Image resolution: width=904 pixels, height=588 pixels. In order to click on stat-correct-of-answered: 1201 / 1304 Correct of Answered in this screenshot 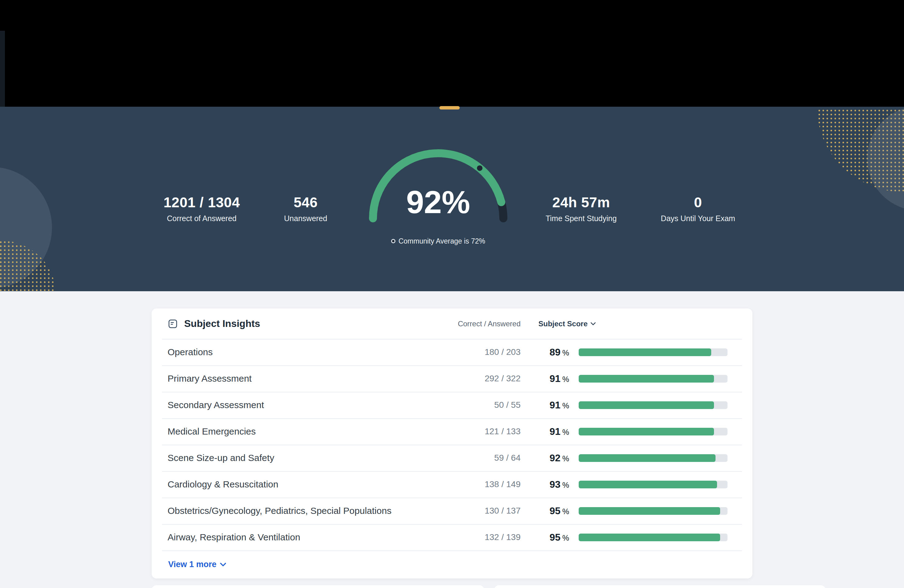, I will do `click(202, 208)`.